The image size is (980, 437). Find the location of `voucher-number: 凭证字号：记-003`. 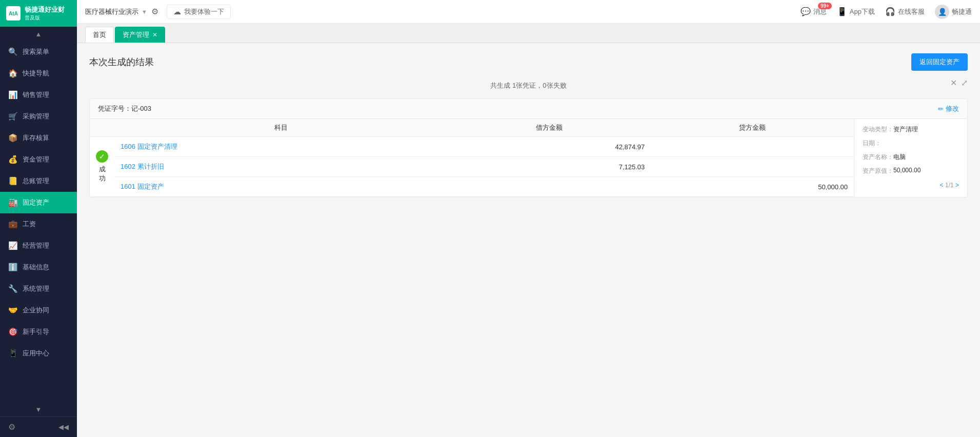

voucher-number: 凭证字号：记-003 is located at coordinates (125, 109).